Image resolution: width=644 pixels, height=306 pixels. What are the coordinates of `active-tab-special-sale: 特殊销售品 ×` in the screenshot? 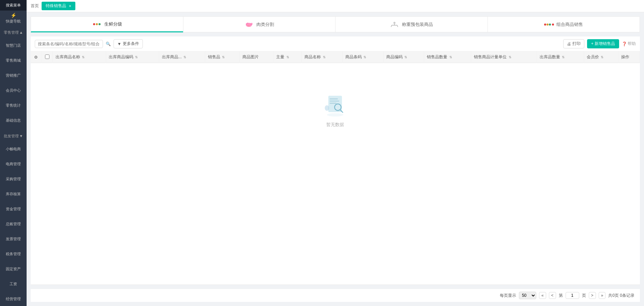 It's located at (59, 6).